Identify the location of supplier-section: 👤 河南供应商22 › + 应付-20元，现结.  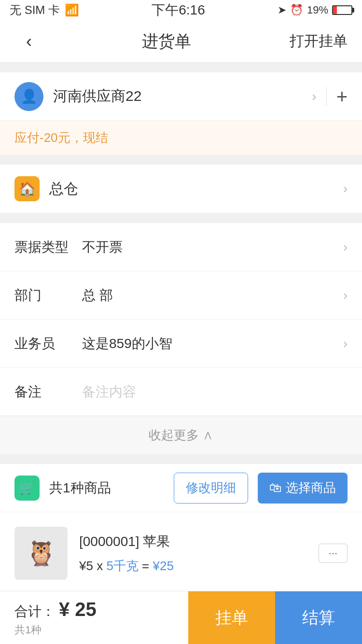
(181, 114).